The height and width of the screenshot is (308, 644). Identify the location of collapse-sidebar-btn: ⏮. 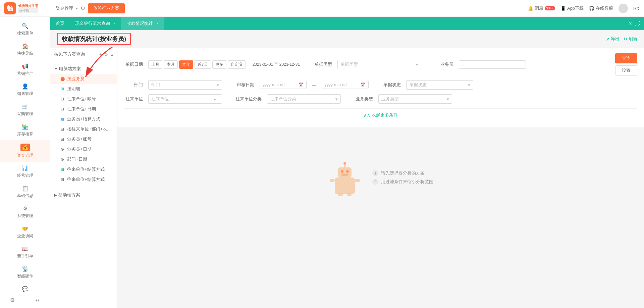
(37, 300).